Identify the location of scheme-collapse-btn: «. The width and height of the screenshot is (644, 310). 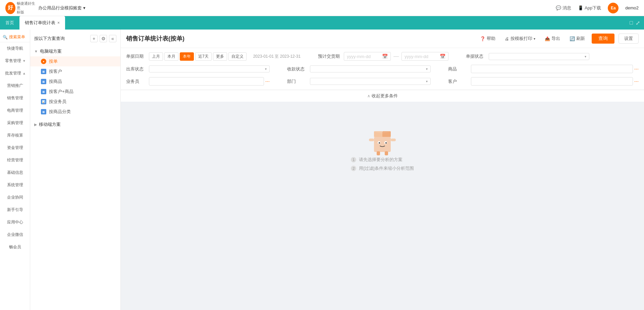
(113, 39).